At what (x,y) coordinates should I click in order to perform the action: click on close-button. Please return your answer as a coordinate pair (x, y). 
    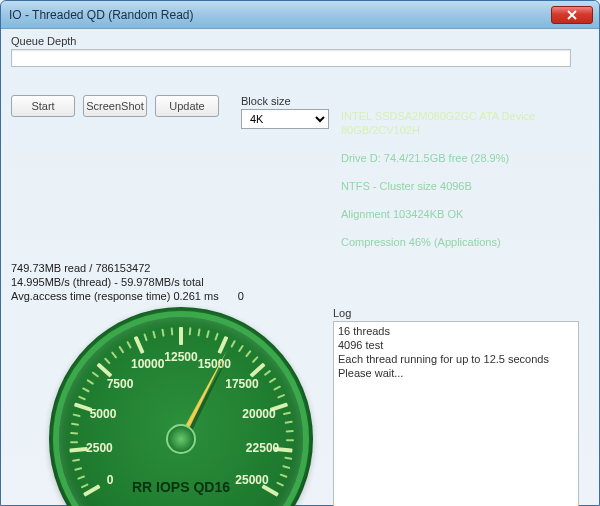
    Looking at the image, I should click on (572, 15).